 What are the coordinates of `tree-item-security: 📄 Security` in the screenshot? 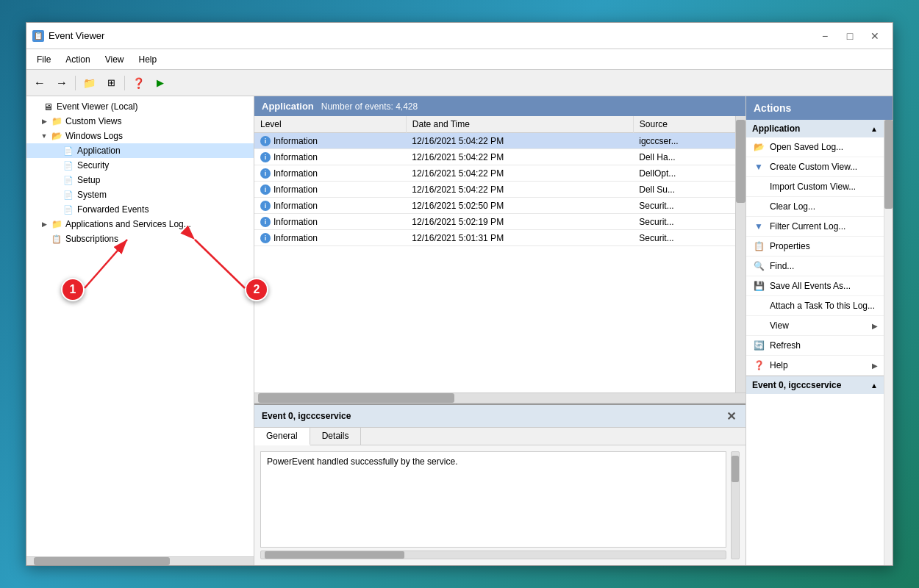 It's located at (140, 165).